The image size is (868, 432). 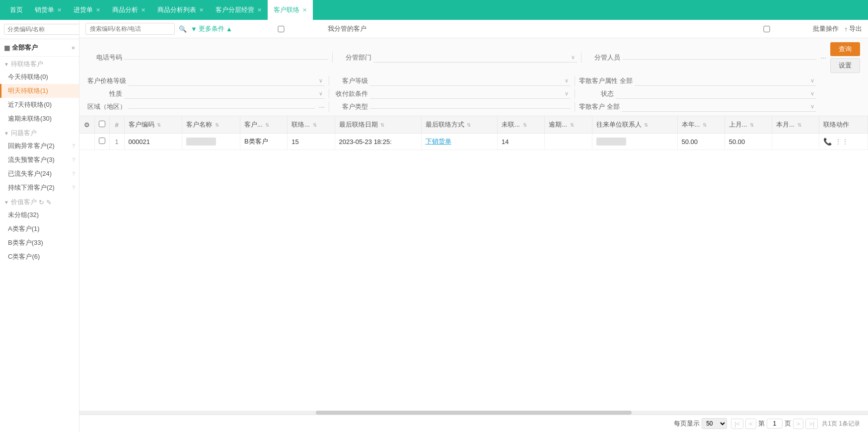 What do you see at coordinates (823, 58) in the screenshot?
I see `person-dots-icon: ···` at bounding box center [823, 58].